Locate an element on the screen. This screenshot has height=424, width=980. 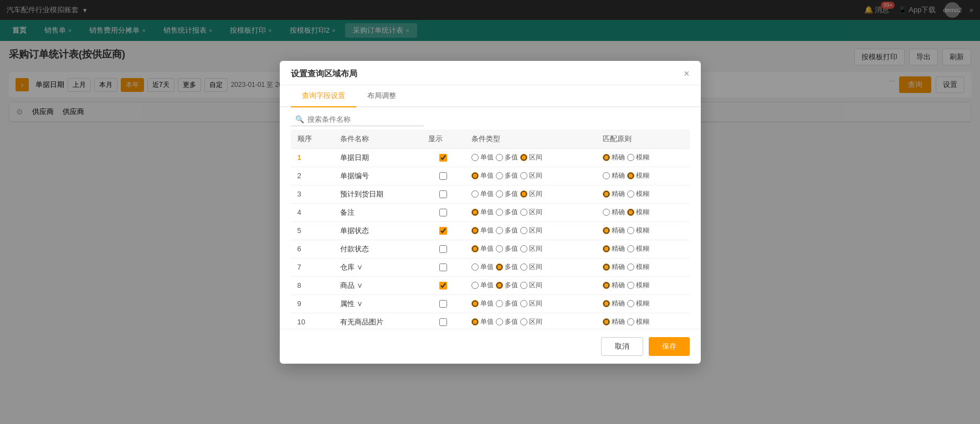
save-button: 保存 is located at coordinates (669, 347).